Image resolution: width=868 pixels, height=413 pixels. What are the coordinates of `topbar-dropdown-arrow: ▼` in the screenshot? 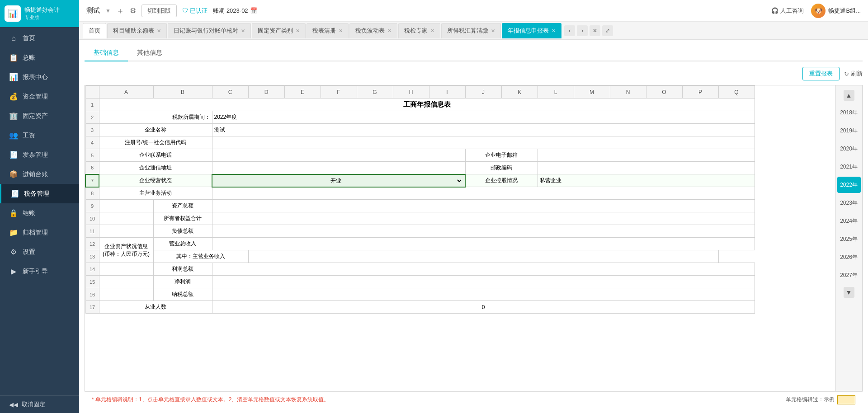 It's located at (108, 11).